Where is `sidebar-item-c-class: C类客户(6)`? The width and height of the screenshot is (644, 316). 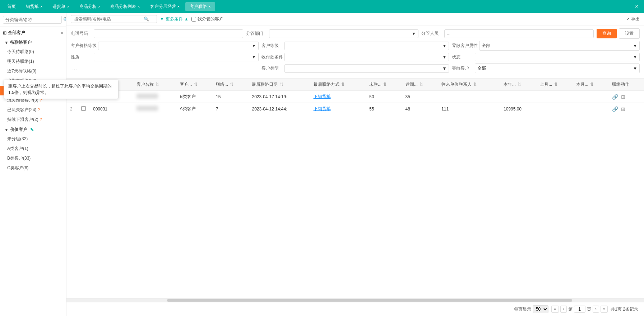 sidebar-item-c-class: C类客户(6) is located at coordinates (33, 168).